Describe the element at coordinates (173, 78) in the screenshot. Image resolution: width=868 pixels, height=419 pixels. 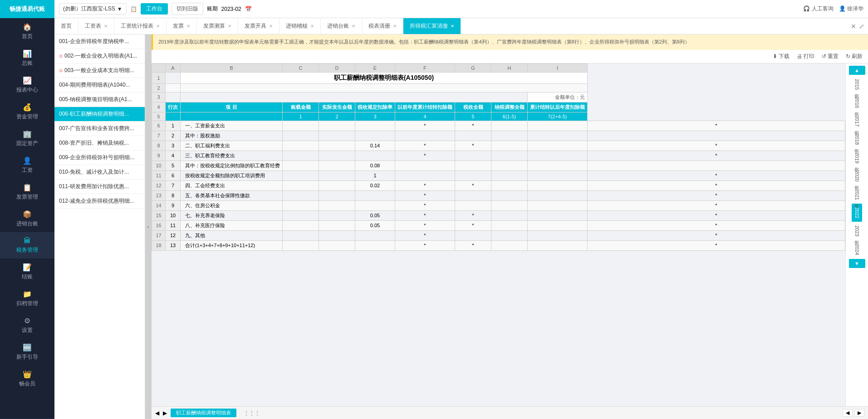
I see `sheet-cell` at that location.